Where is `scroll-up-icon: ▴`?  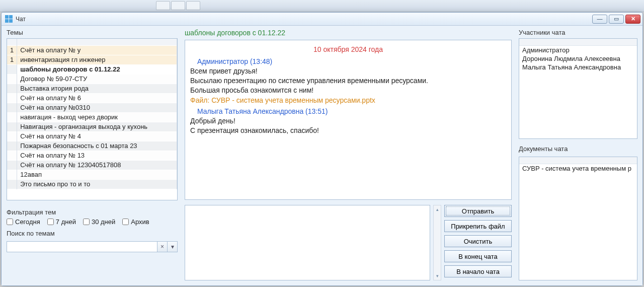
scroll-up-icon: ▴ is located at coordinates (437, 209).